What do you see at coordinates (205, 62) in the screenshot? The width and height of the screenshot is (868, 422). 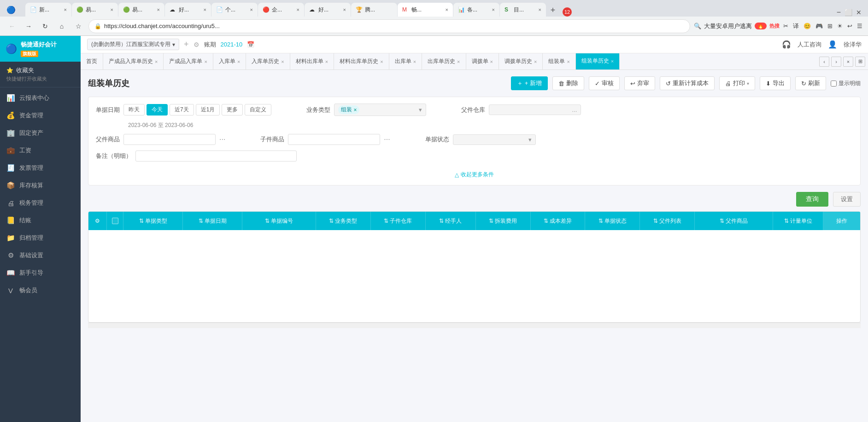 I see `page-tab-2-close: ×` at bounding box center [205, 62].